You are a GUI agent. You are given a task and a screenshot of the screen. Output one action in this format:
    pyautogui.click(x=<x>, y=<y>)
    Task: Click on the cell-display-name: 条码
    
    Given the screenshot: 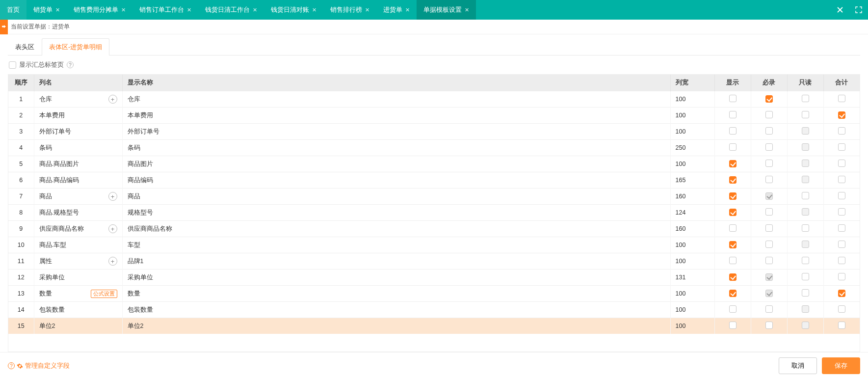 What is the action you would take?
    pyautogui.click(x=396, y=148)
    